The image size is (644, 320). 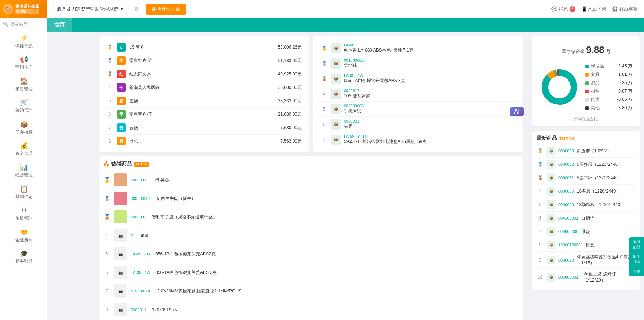 What do you see at coordinates (637, 272) in the screenshot?
I see `float-btn-live: 直播` at bounding box center [637, 272].